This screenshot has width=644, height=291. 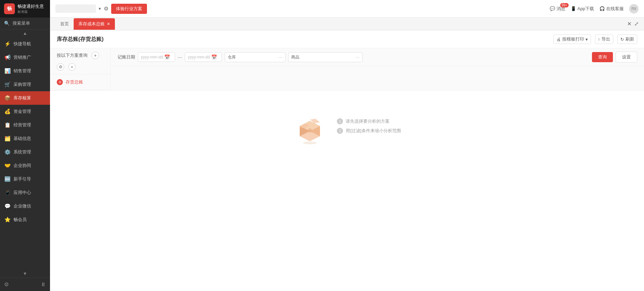 I want to click on empty-inner: 1 请先选择要分析的方案 2 用[过滤]条件来缩小分析范围, so click(x=347, y=128).